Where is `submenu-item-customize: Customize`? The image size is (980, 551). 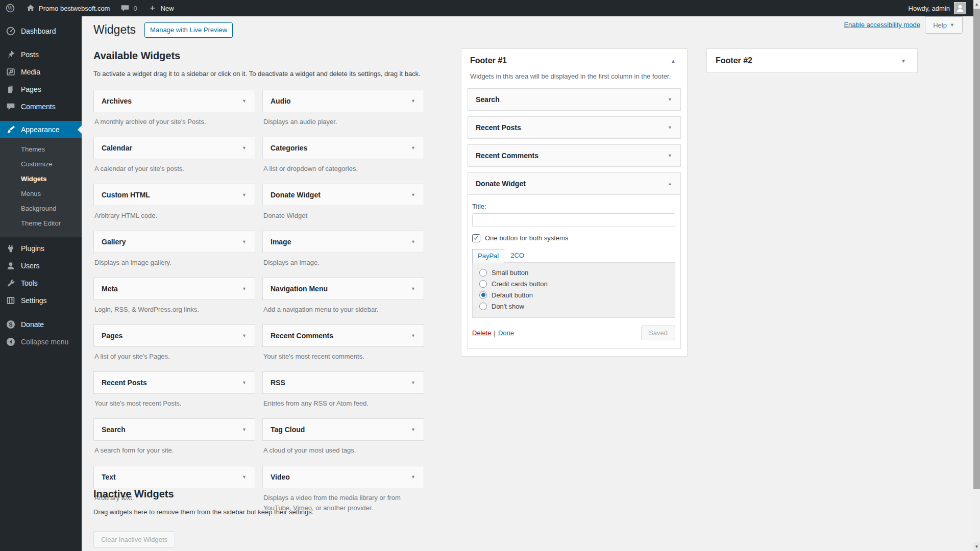 submenu-item-customize: Customize is located at coordinates (41, 164).